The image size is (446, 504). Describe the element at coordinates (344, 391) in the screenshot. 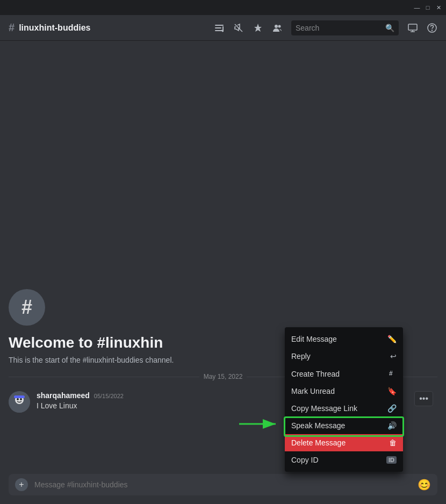

I see `context-menu-mark-unread: Mark Unread 🔖` at that location.